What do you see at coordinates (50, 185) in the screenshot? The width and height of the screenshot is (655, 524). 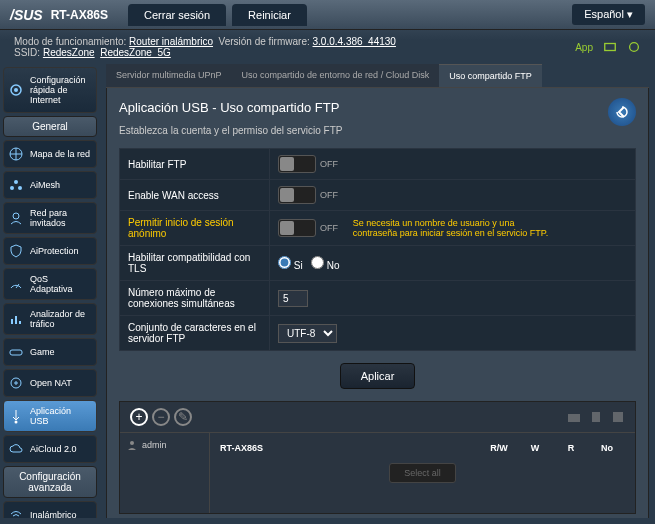 I see `sidebar-aimesh: AiMesh` at bounding box center [50, 185].